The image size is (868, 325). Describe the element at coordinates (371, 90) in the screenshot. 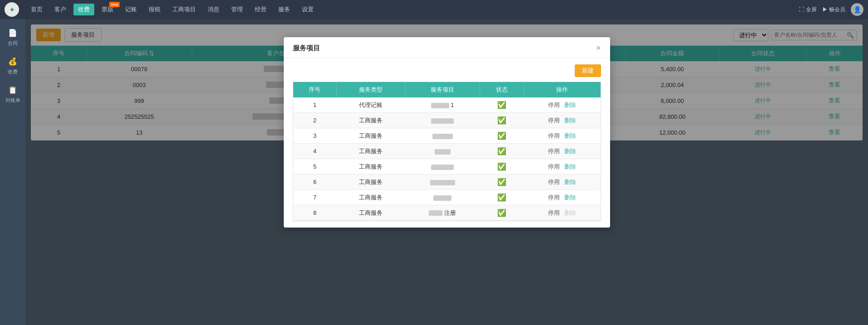

I see `modal-col-type: 服务类型` at that location.